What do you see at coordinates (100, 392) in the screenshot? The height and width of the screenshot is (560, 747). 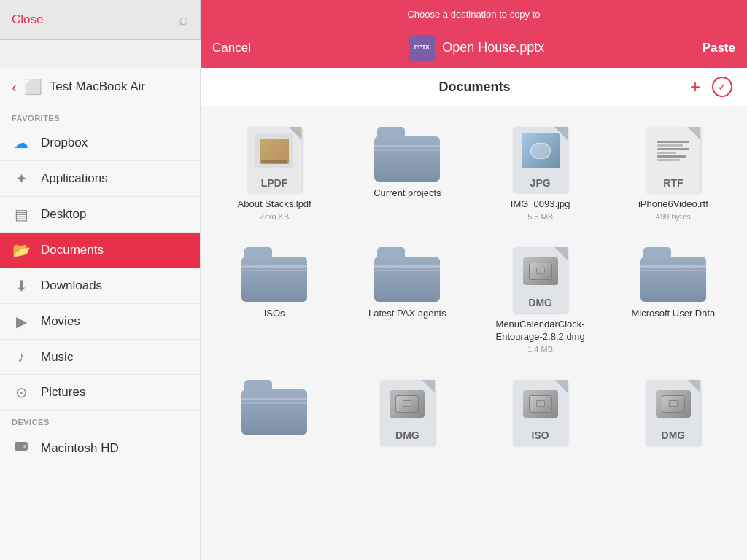 I see `sidebar-item-pictures: ⊙ Pictures` at bounding box center [100, 392].